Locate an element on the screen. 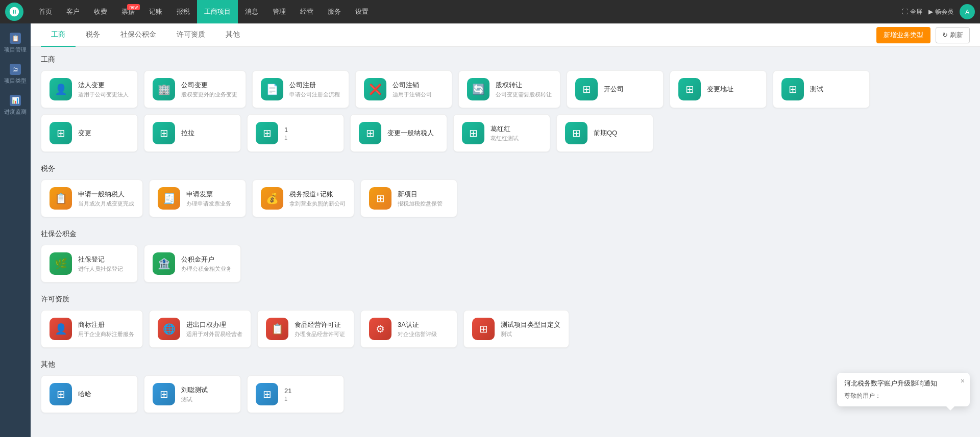 This screenshot has width=980, height=437. nav-item-首页: 首页 is located at coordinates (45, 12).